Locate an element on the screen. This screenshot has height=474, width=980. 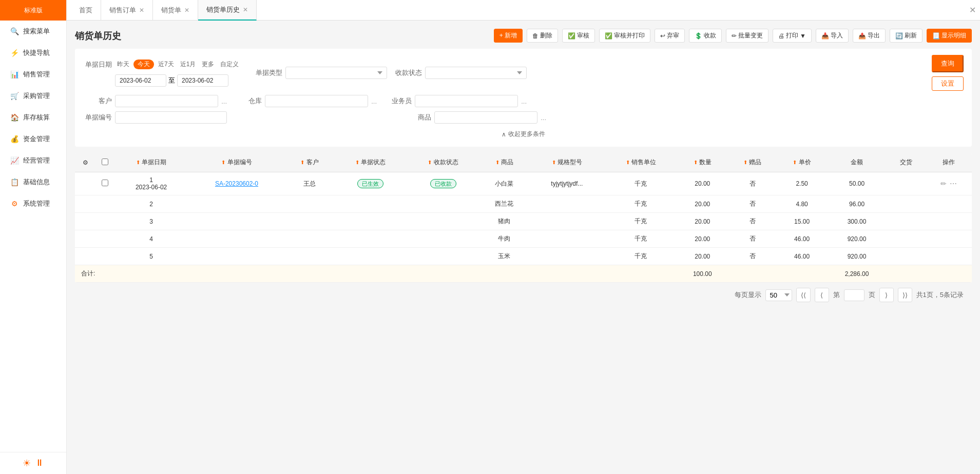
col-unit: ⬆ 销售单位 is located at coordinates (641, 163).